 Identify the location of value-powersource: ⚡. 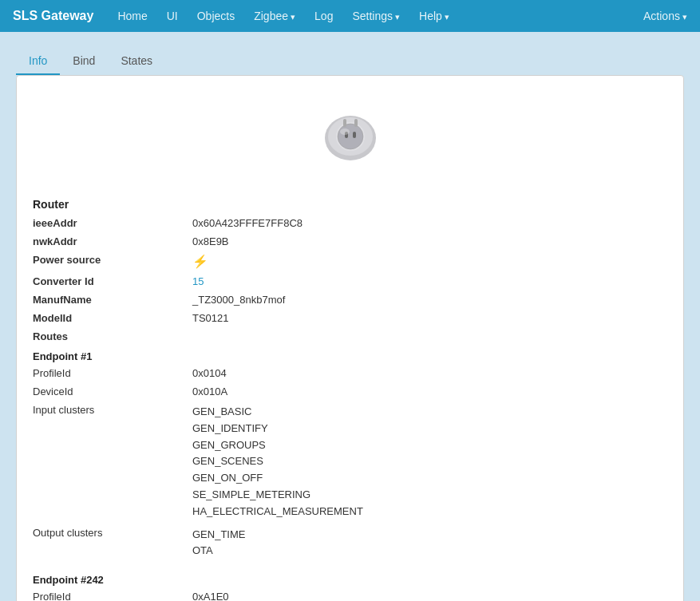
(429, 262).